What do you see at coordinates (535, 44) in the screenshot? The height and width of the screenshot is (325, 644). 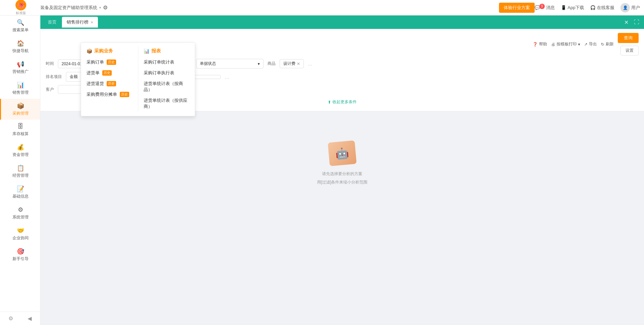 I see `help-icon: ❓` at bounding box center [535, 44].